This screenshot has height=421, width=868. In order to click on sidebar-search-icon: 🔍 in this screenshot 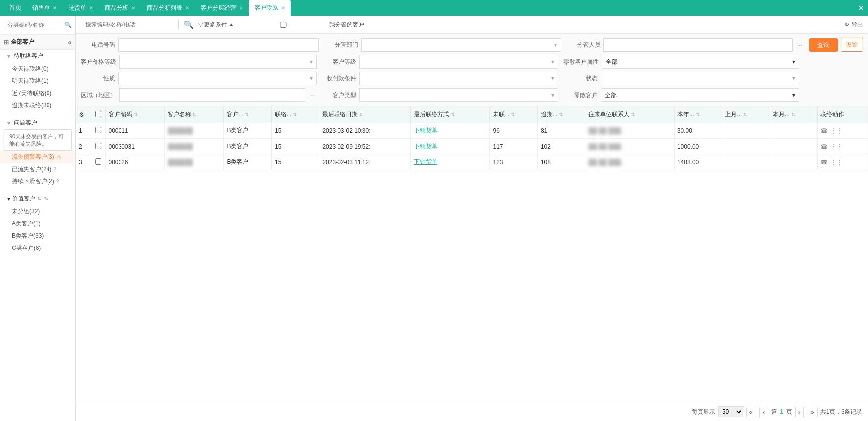, I will do `click(68, 25)`.